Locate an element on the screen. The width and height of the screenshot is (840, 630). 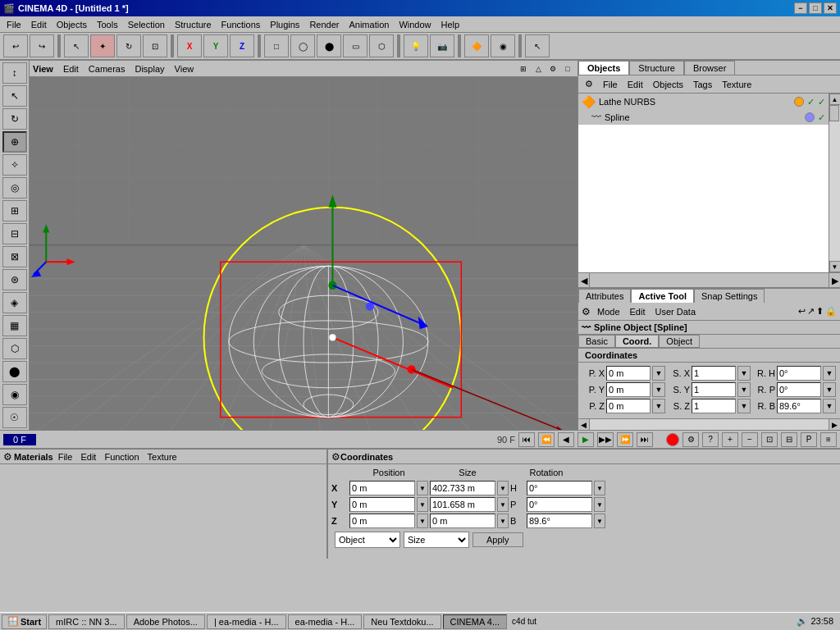
tab-attributes: Attributes is located at coordinates (605, 295).